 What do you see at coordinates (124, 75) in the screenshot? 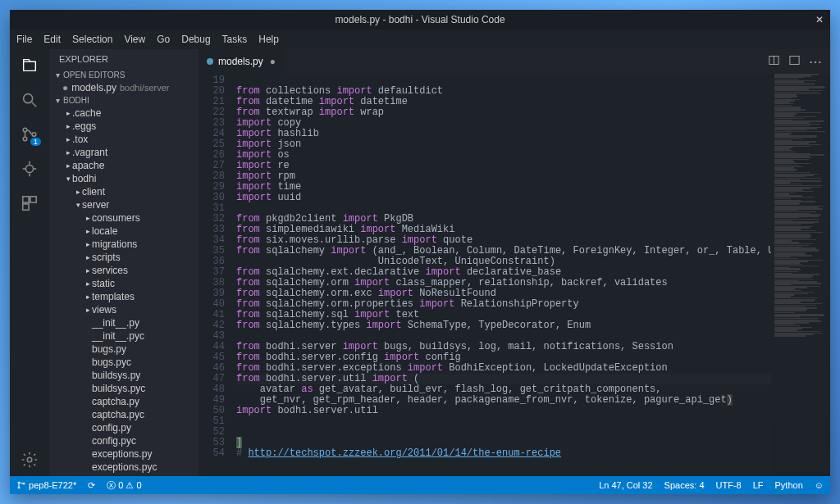
I see `open-editors-header: ▾OPEN EDITORS` at bounding box center [124, 75].